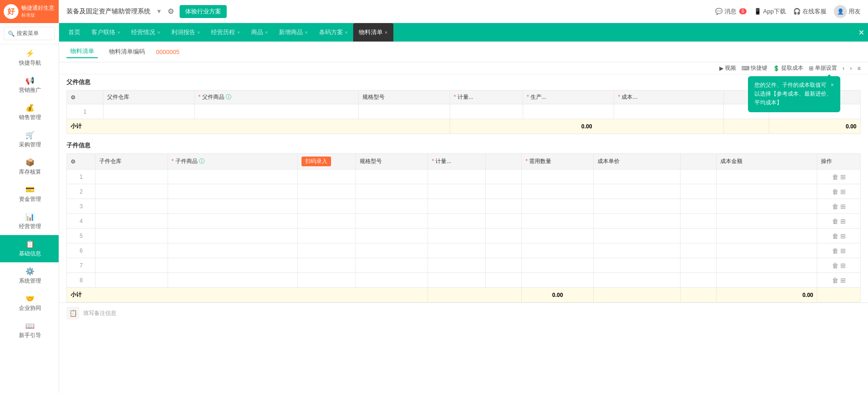  I want to click on tab-bom-close: ×, so click(386, 32).